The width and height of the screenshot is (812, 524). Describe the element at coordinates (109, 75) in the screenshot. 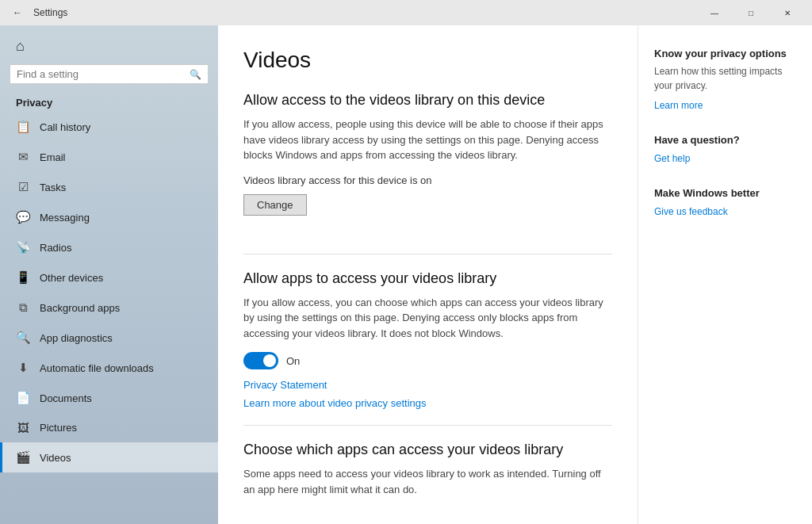

I see `search-container: 🔍` at that location.